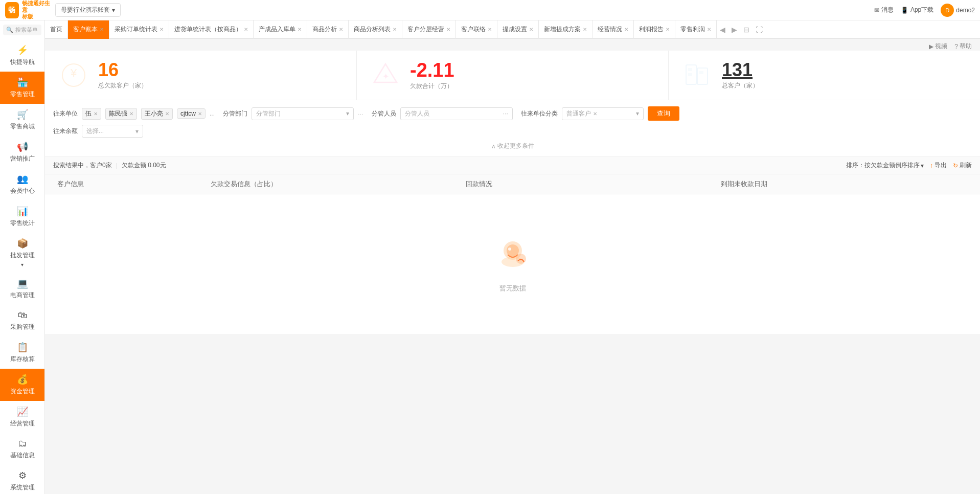  What do you see at coordinates (22, 288) in the screenshot?
I see `sidebar-item-ecommerce: 💻 电商管理` at bounding box center [22, 288].